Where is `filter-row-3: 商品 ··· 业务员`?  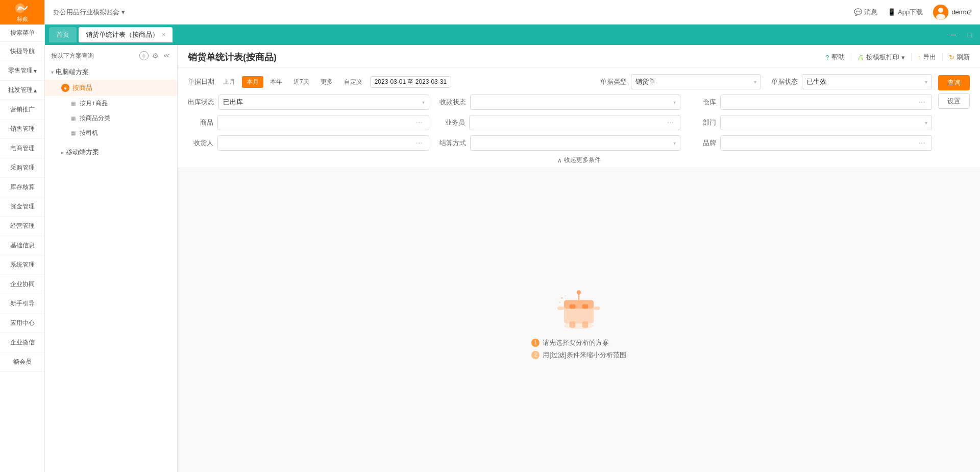 filter-row-3: 商品 ··· 业务员 is located at coordinates (560, 123).